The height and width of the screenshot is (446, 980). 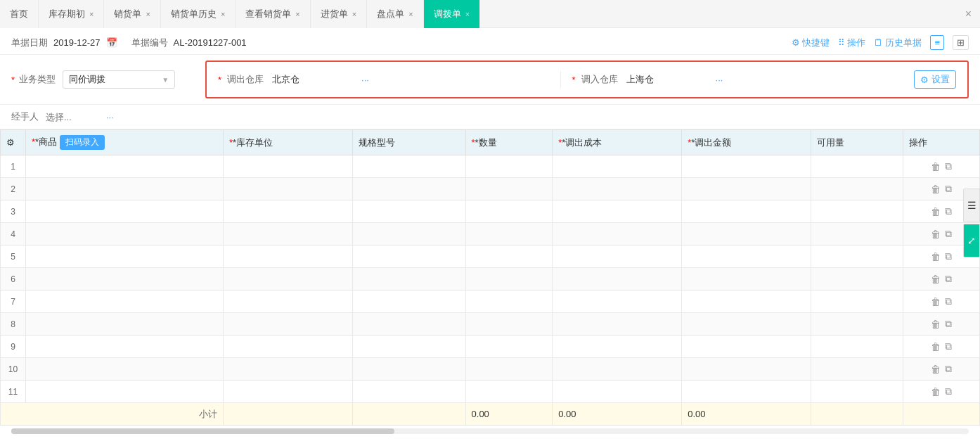 What do you see at coordinates (720, 80) in the screenshot?
I see `warehouse-in-more-icon: ···` at bounding box center [720, 80].